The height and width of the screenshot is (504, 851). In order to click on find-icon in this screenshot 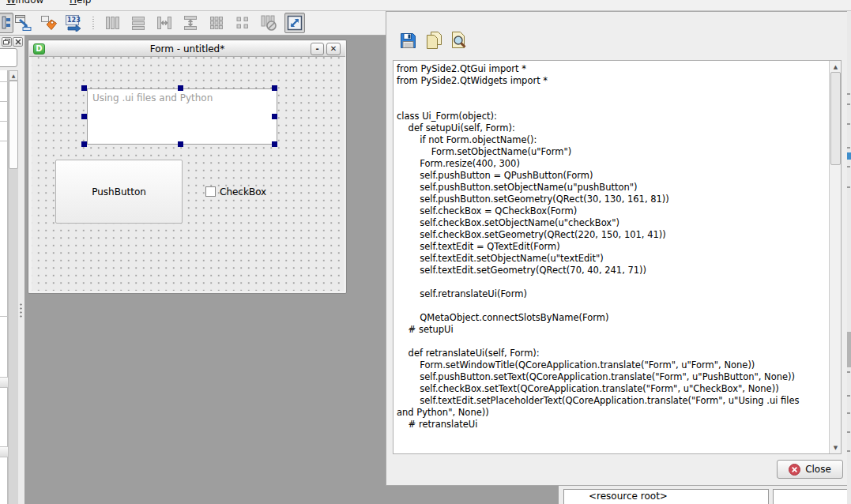, I will do `click(458, 40)`.